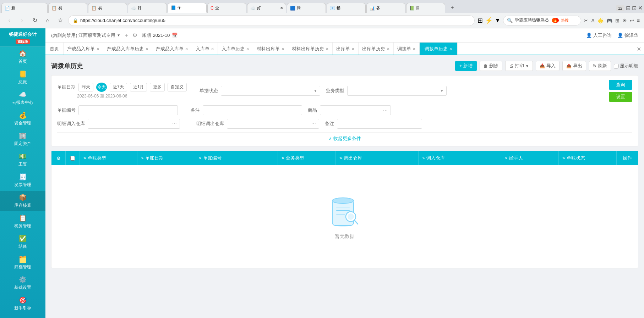 The width and height of the screenshot is (644, 318). I want to click on status-col-header: ⇅ 单账状态, so click(588, 158).